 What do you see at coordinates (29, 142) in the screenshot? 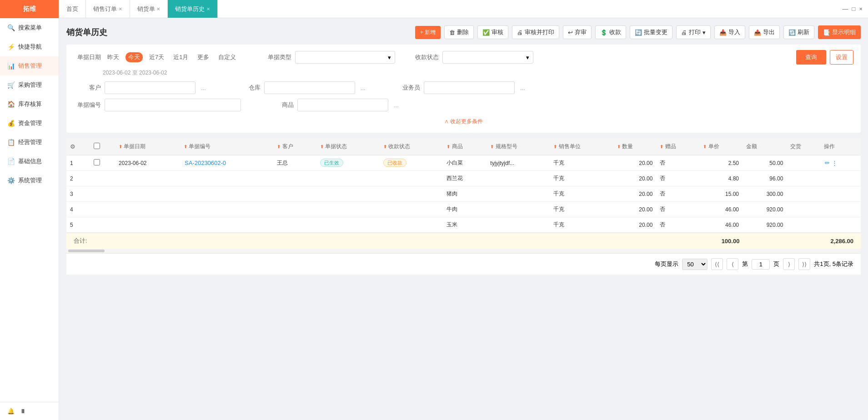
I see `sidebar-item-operations: 📋 经营管理` at bounding box center [29, 142].